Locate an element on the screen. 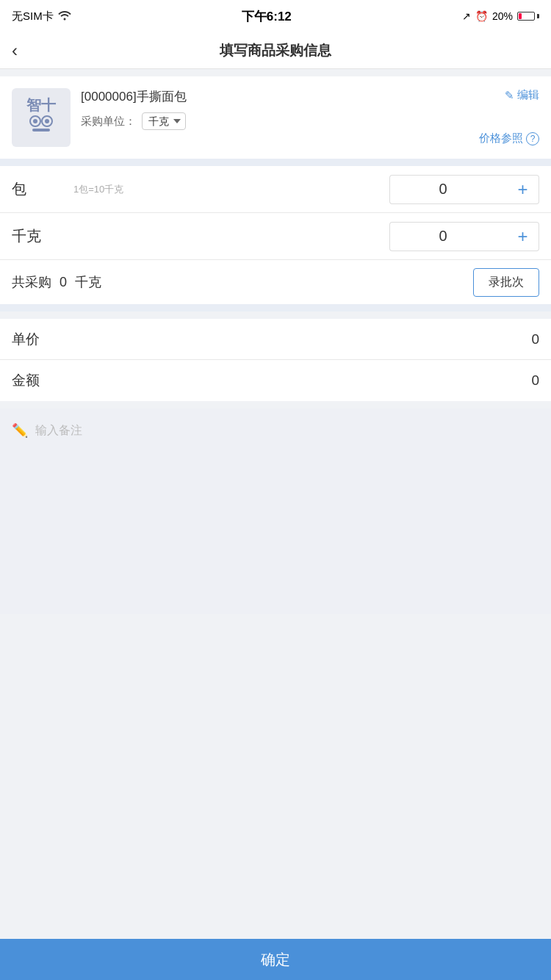  product-card: 智十 [0000006]手撕面包 采购单位： 千克 包 ✎ 编辑 价格参照 ? is located at coordinates (276, 118).